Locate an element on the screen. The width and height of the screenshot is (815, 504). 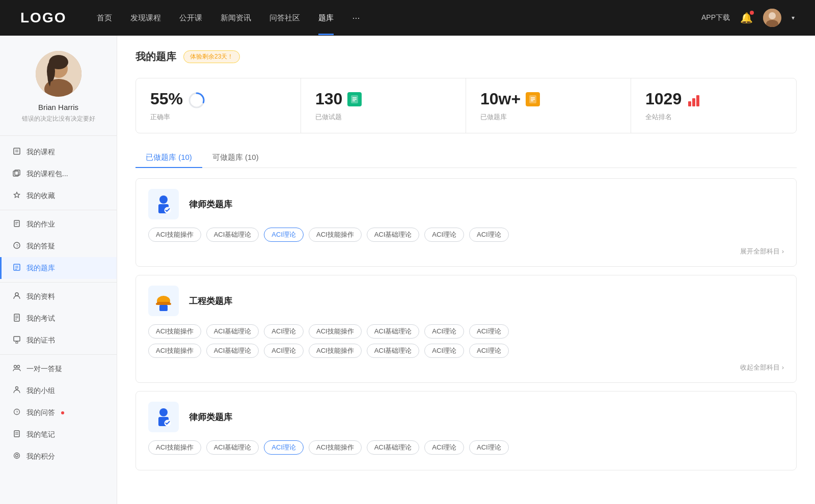
tag-1-5: ACI基础理论 is located at coordinates (393, 235).